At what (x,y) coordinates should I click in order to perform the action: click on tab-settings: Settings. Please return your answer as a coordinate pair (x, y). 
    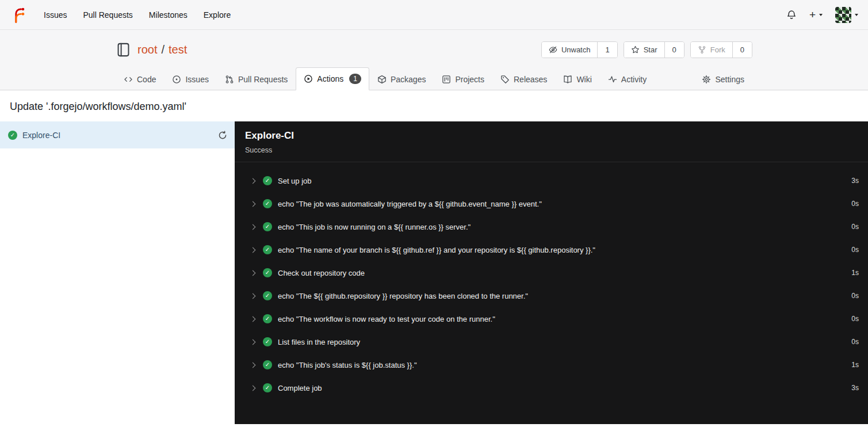
    Looking at the image, I should click on (723, 79).